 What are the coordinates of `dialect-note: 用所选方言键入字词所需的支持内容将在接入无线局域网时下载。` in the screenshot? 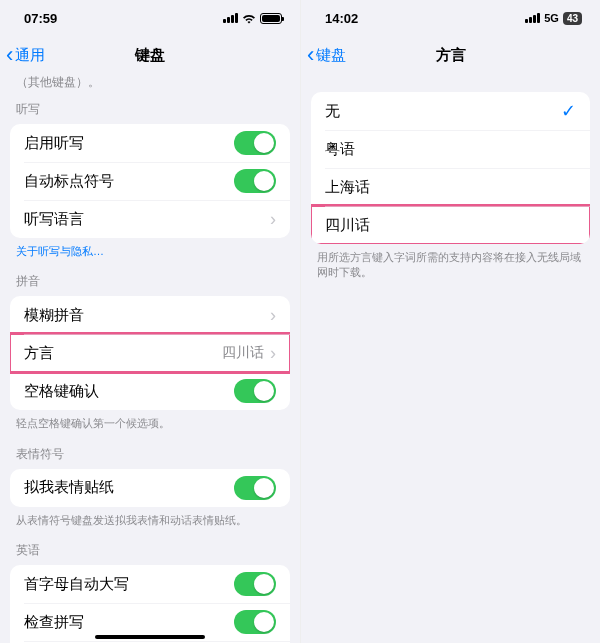 It's located at (450, 262).